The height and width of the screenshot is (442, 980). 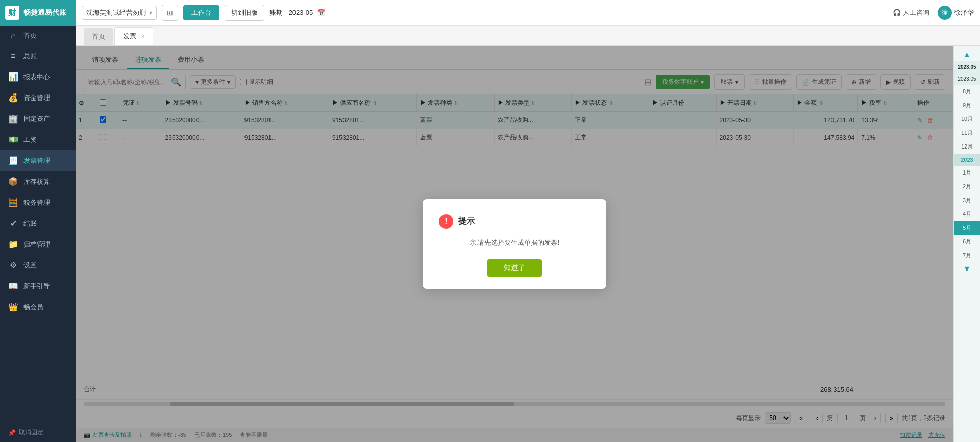 What do you see at coordinates (37, 203) in the screenshot?
I see `sidebar-item-label: 税务管理` at bounding box center [37, 203].